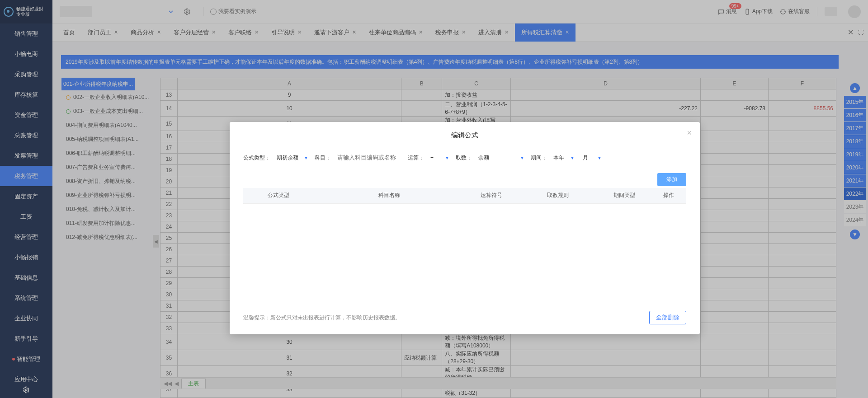 This screenshot has height=398, width=868. What do you see at coordinates (689, 133) in the screenshot?
I see `close-icon: ×` at bounding box center [689, 133].